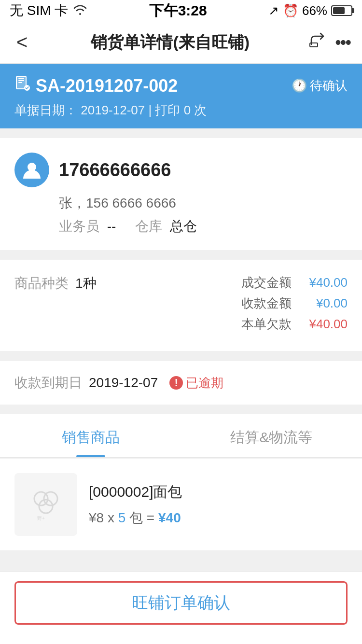 This screenshot has width=362, height=644. What do you see at coordinates (181, 42) in the screenshot?
I see `nav-bar: < 销货单详情(来自旺铺) •••` at bounding box center [181, 42].